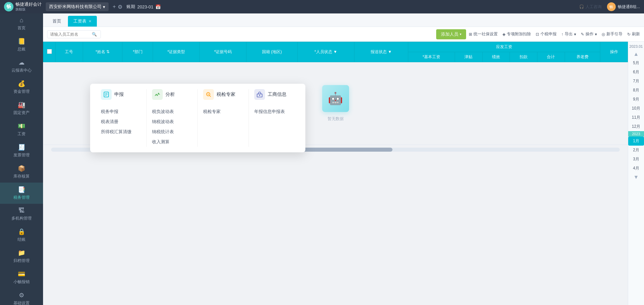  Describe the element at coordinates (272, 52) in the screenshot. I see `th-nation: 国籍 (地区)` at that location.